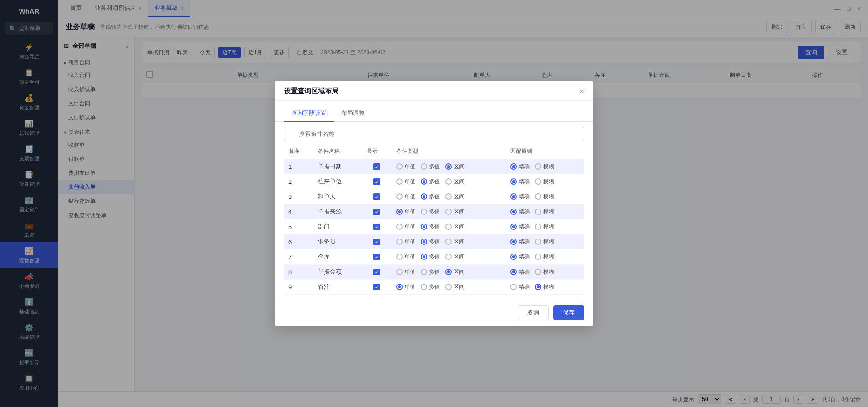 This screenshot has height=407, width=868. I want to click on row-order: 3, so click(298, 197).